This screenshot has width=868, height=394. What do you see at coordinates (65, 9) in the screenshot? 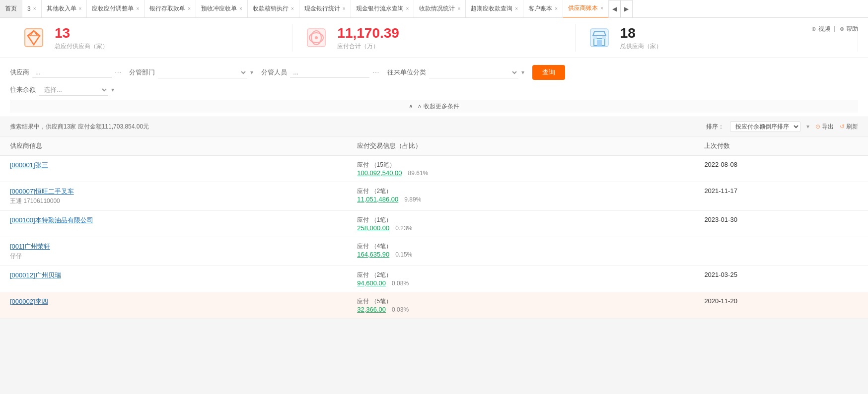
I see `nav-tab-other-income: 其他收入单 ×` at bounding box center [65, 9].